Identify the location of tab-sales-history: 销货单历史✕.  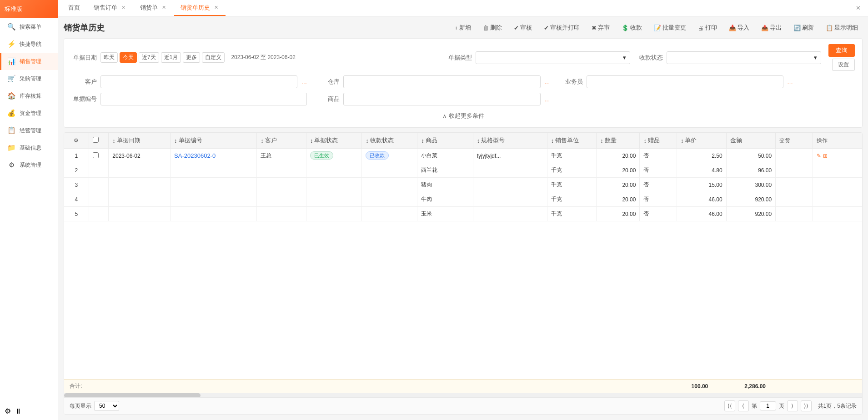
(200, 8).